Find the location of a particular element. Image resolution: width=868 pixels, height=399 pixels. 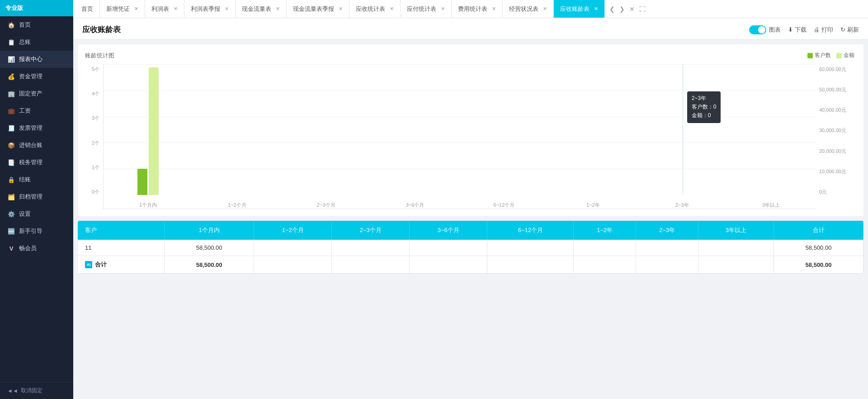

refresh-button: ↻ 刷新 is located at coordinates (850, 30).